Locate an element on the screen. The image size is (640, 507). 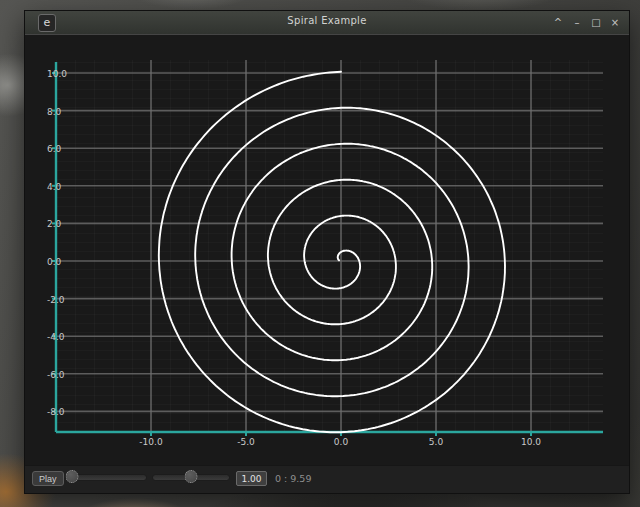
speed-value-box: 1.00 is located at coordinates (252, 478).